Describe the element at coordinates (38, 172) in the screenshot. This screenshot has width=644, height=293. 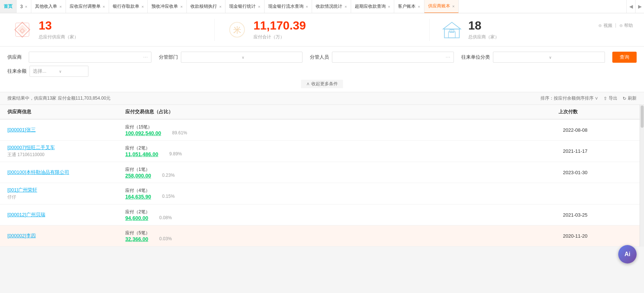
I see `supplier-name-3: [000100]本特勒油品有限公司` at that location.